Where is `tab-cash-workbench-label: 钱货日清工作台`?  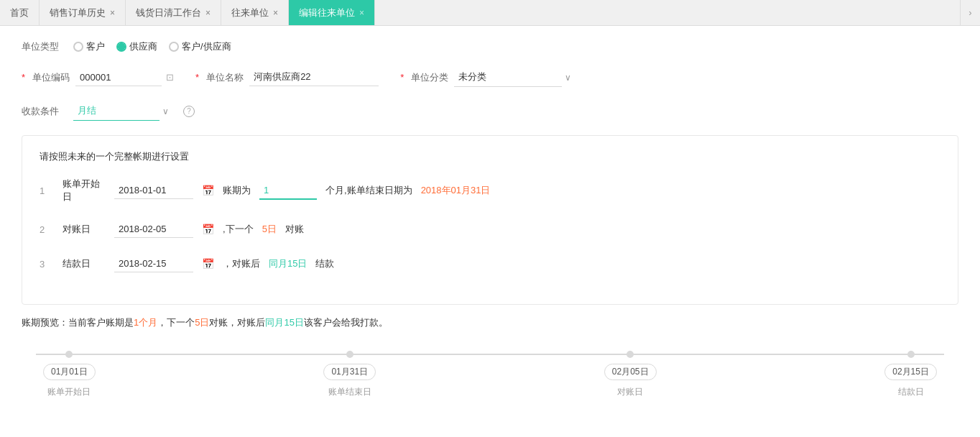 tab-cash-workbench-label: 钱货日清工作台 is located at coordinates (168, 13).